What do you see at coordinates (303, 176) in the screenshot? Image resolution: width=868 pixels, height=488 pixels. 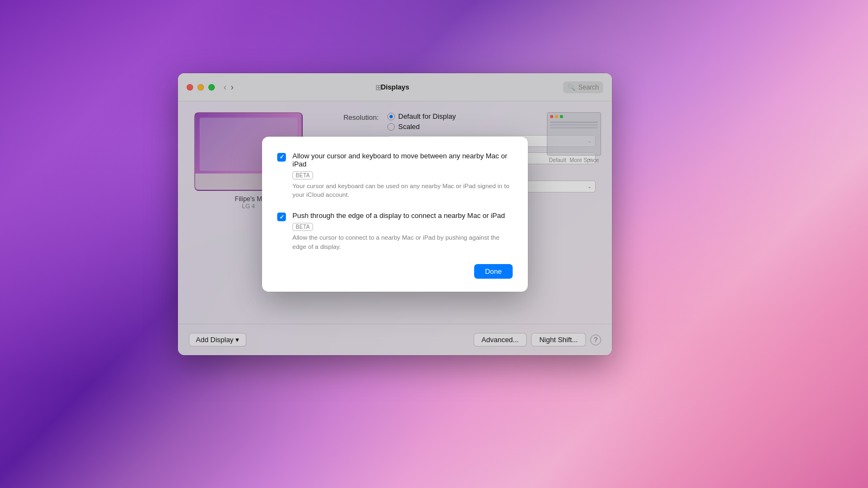 I see `beta-badge-1: BETA` at bounding box center [303, 176].